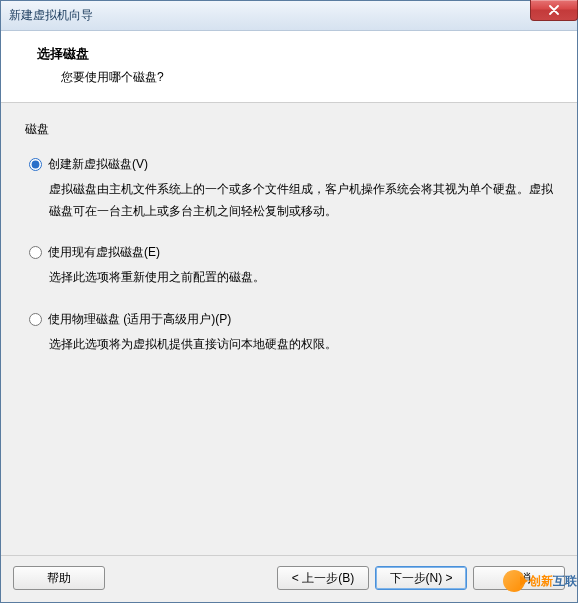  What do you see at coordinates (291, 278) in the screenshot?
I see `radio-desc: 选择此选项将重新使用之前配置的磁盘。` at bounding box center [291, 278].